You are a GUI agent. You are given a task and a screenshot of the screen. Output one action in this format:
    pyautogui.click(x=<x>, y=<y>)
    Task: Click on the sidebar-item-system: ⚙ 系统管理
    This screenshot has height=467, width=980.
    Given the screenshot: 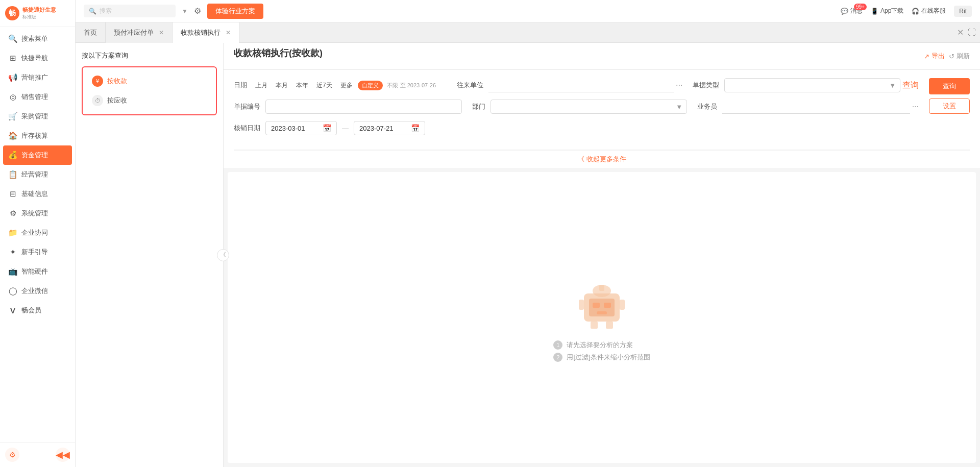 What is the action you would take?
    pyautogui.click(x=38, y=213)
    